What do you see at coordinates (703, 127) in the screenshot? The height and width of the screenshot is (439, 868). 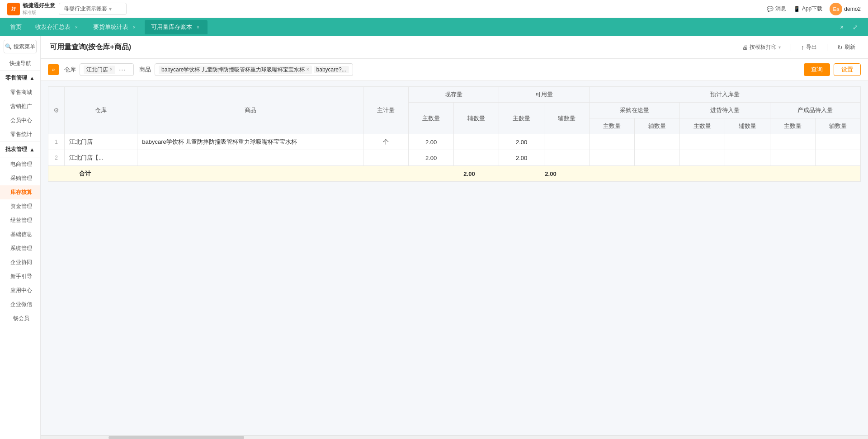 I see `th-incoming-main: 主数量` at bounding box center [703, 127].